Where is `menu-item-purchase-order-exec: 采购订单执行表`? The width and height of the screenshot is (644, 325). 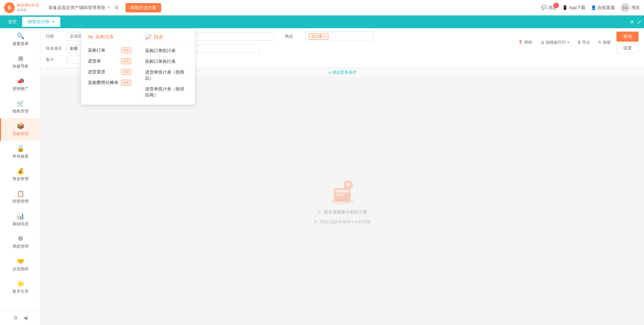
menu-item-purchase-order-exec: 采购订单执行表 is located at coordinates (167, 62).